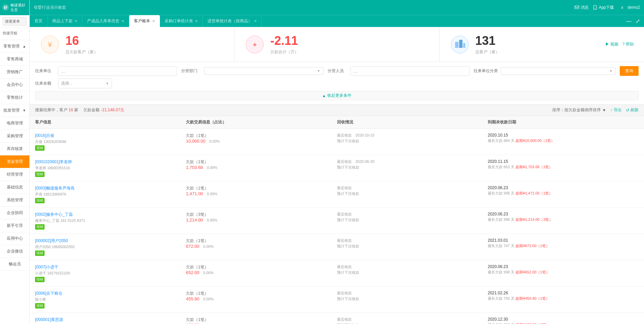 The image size is (644, 324). Describe the element at coordinates (53, 162) in the screenshot. I see `customer-name-1: [0001020001]李老师` at that location.